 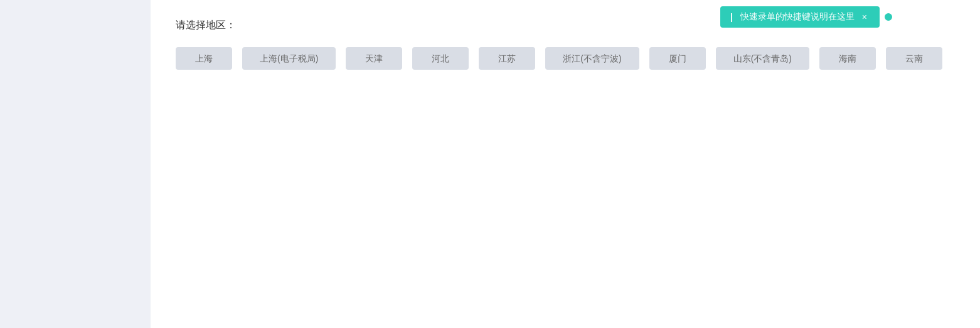 What do you see at coordinates (914, 58) in the screenshot?
I see `region-button-yunnan: 云南` at bounding box center [914, 58].